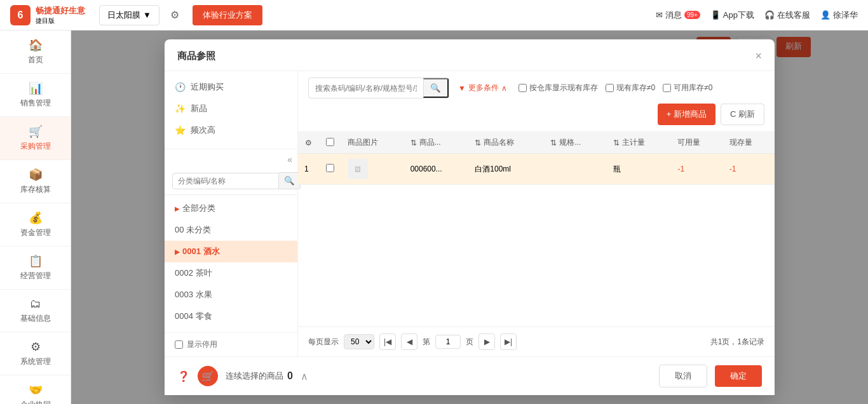 Image resolution: width=868 pixels, height=404 pixels. What do you see at coordinates (839, 15) in the screenshot?
I see `user-avatar: 👤 徐泽华` at bounding box center [839, 15].